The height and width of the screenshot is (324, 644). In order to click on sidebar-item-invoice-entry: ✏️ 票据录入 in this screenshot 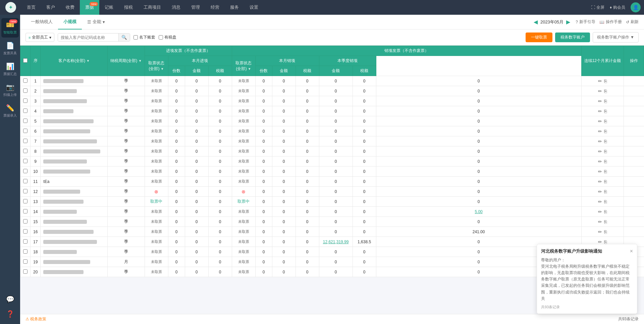, I will do `click(10, 111)`.